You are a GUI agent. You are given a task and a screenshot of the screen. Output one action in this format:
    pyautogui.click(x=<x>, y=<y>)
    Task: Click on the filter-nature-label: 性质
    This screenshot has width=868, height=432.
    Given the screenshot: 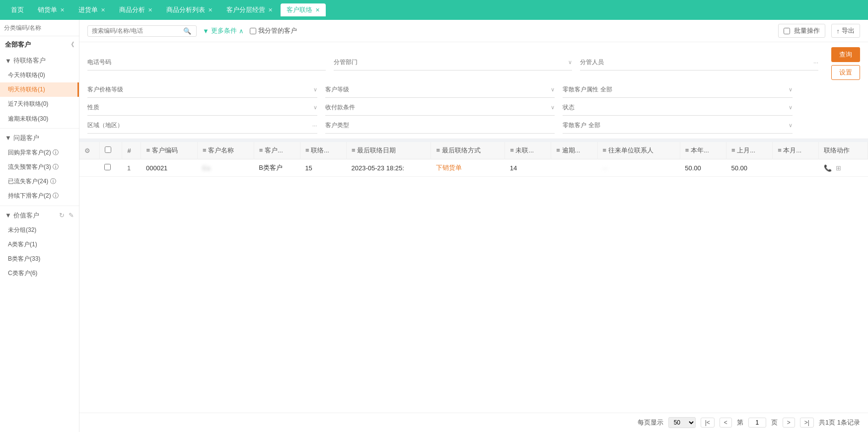 What is the action you would take?
    pyautogui.click(x=102, y=107)
    